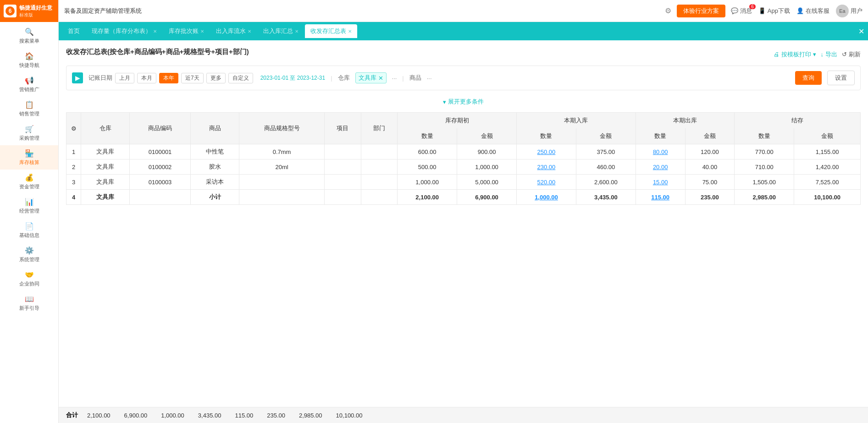 The image size is (868, 423). I want to click on tab-inout-summary-close: ✕, so click(297, 31).